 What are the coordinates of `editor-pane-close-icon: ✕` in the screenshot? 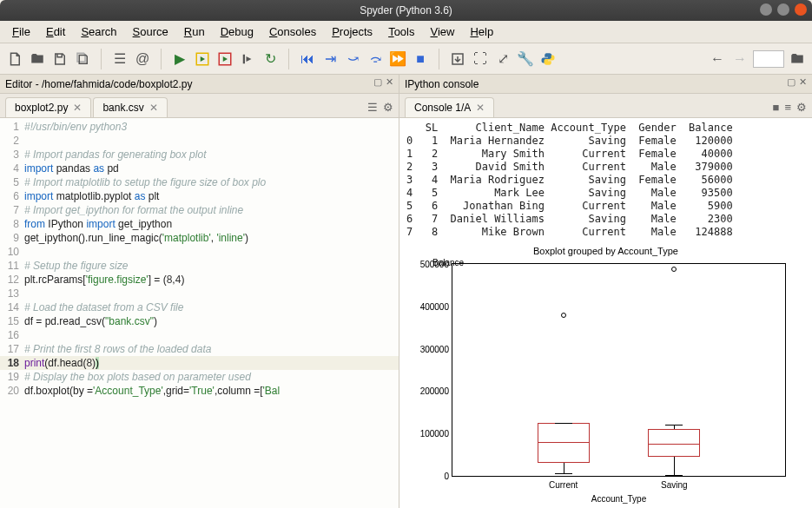 It's located at (389, 82).